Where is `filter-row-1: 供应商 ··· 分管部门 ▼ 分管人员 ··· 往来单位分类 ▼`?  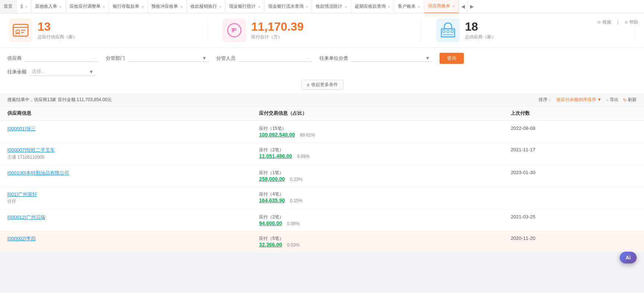
filter-row-1: 供应商 ··· 分管部门 ▼ 分管人员 ··· 往来单位分类 ▼ is located at coordinates (322, 58).